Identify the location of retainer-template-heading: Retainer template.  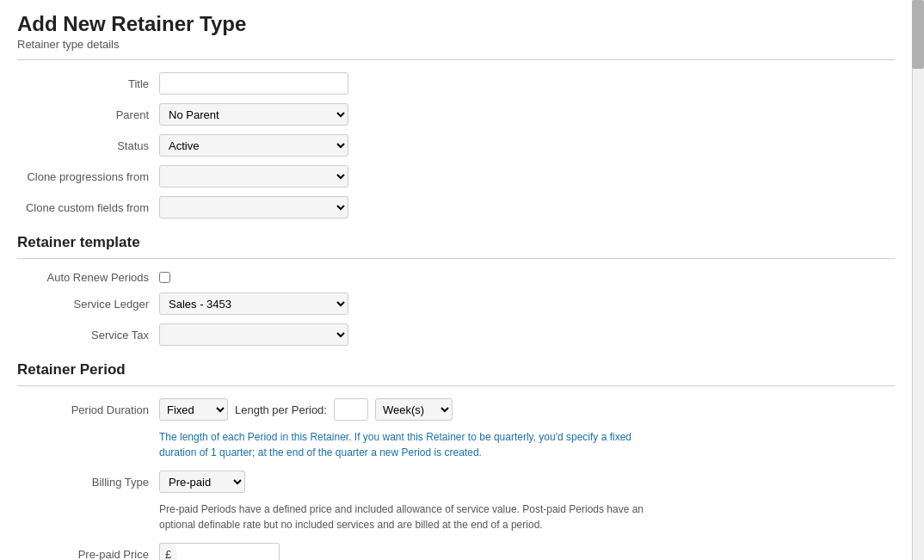
(456, 243).